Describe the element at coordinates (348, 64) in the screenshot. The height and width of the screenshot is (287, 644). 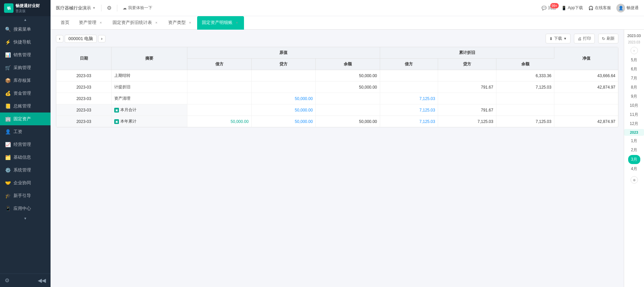
I see `th-ov-balance: 余额` at that location.